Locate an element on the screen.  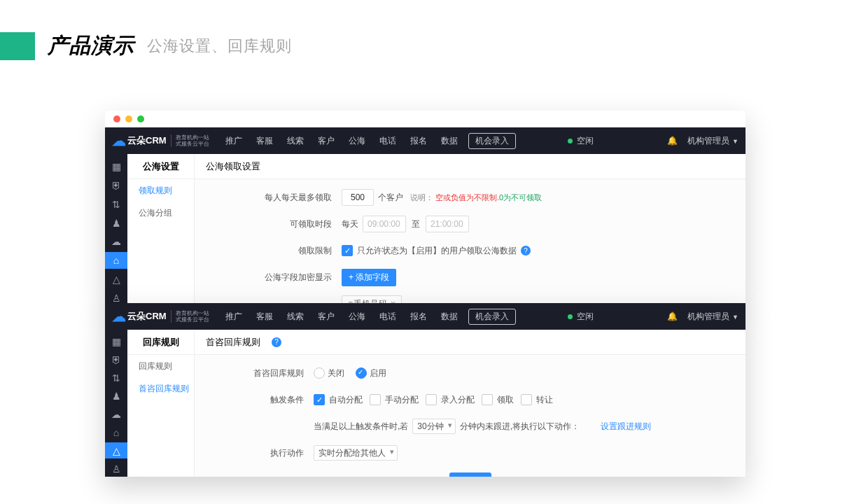
max-claim-input is located at coordinates (358, 197).